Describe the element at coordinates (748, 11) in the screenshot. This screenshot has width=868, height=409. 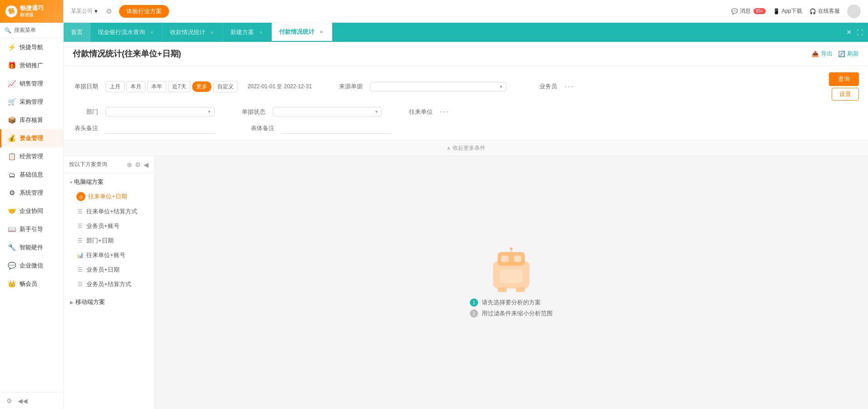
I see `messages-btn: 💬 消息 99+` at that location.